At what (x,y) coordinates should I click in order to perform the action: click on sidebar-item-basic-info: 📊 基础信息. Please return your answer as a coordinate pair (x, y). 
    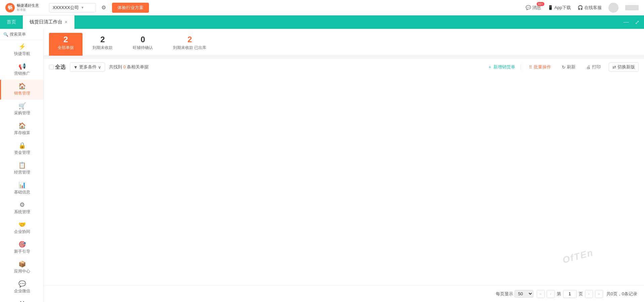
    Looking at the image, I should click on (21, 188).